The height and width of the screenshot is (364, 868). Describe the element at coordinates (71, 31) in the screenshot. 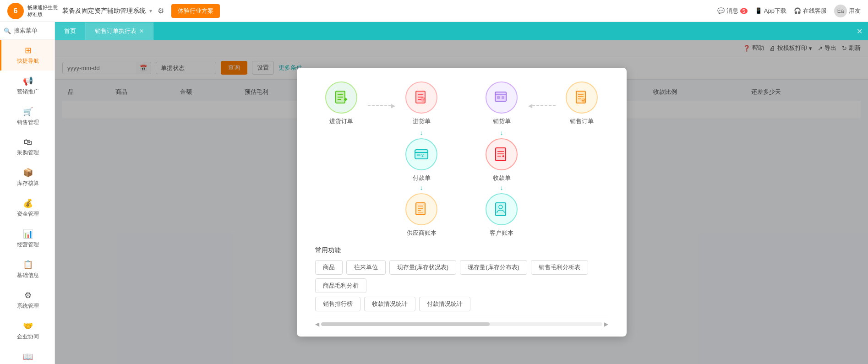

I see `tab-home: 首页` at that location.